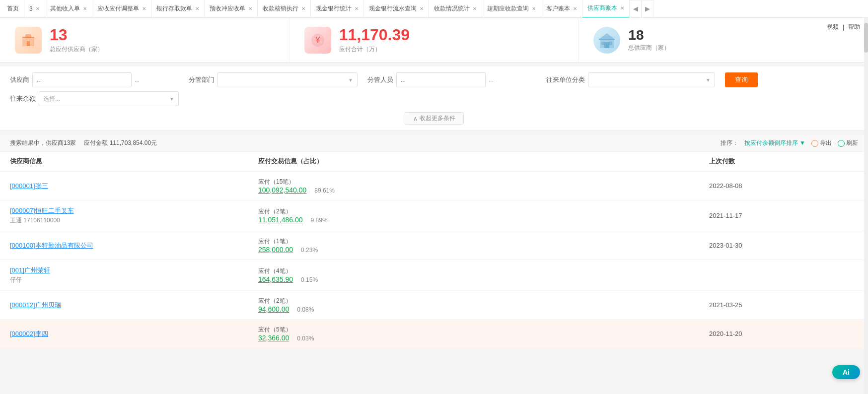 Image resolution: width=868 pixels, height=394 pixels. I want to click on export-button: 导出, so click(821, 143).